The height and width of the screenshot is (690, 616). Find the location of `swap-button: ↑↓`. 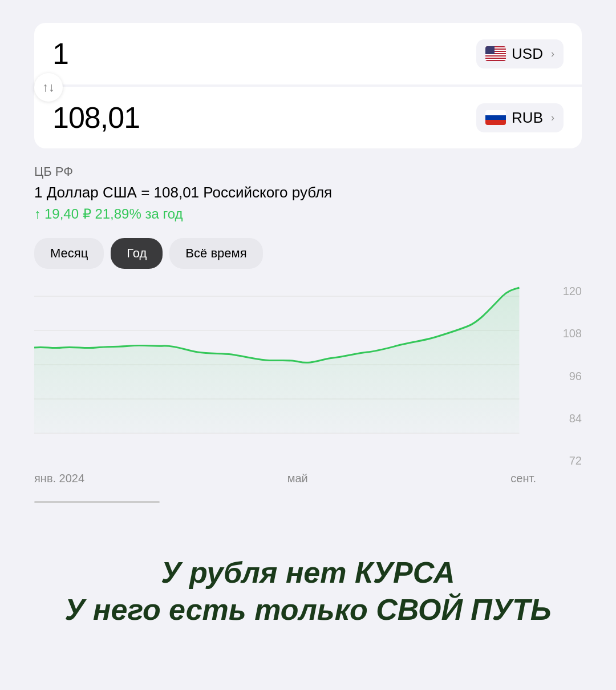

swap-button: ↑↓ is located at coordinates (48, 87).